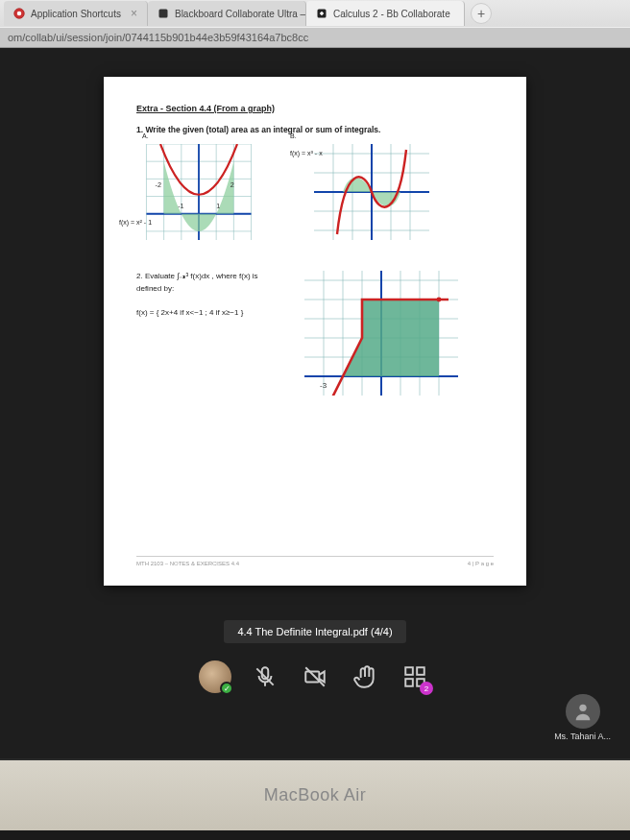  I want to click on graph-b: B. f(x) = x³ - x, so click(372, 193).